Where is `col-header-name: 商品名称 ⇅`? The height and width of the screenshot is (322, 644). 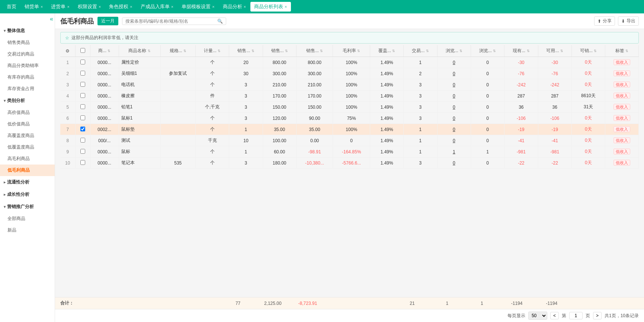
col-header-name: 商品名称 ⇅ is located at coordinates (140, 51).